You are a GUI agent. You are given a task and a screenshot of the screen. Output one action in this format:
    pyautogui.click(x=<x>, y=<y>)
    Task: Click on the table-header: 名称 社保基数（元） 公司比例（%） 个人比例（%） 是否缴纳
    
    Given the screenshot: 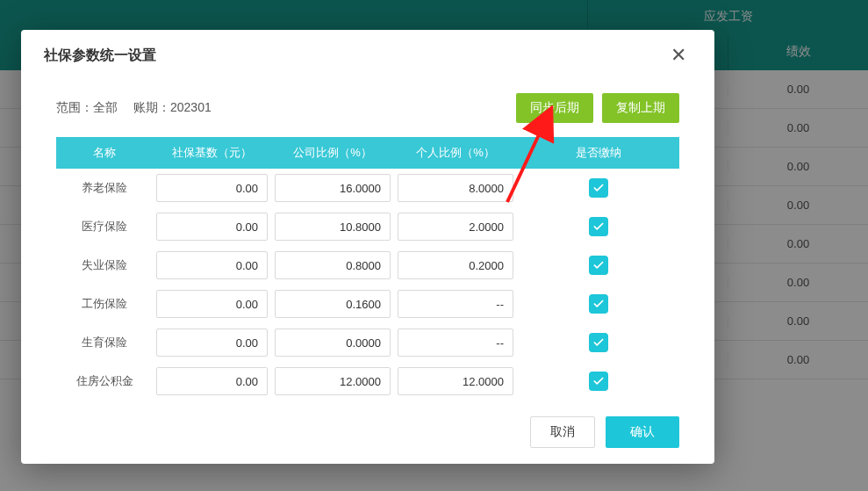 What is the action you would take?
    pyautogui.click(x=368, y=153)
    